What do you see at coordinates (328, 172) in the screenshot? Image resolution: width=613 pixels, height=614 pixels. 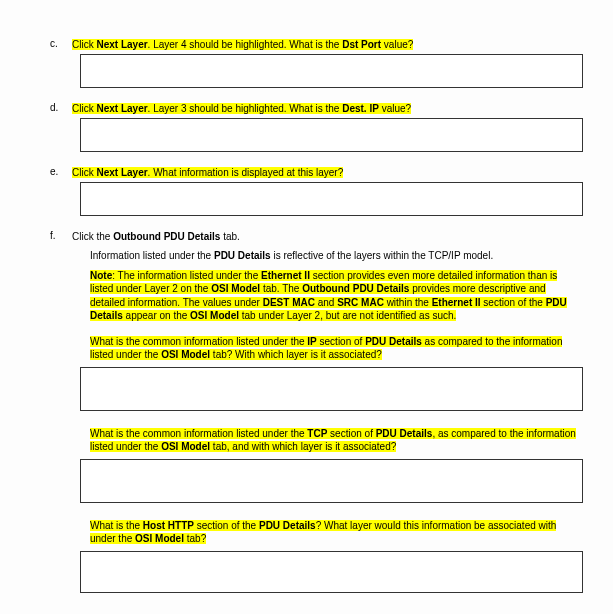 I see `question-text: Click Next Layer. What information is di…` at bounding box center [328, 172].